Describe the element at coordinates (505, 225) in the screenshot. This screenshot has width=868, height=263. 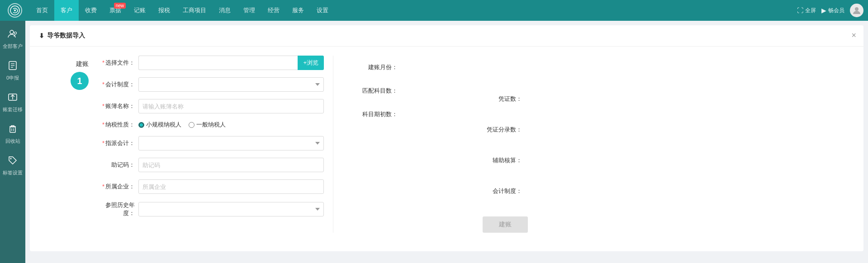
I see `build-account-button: 建账` at that location.